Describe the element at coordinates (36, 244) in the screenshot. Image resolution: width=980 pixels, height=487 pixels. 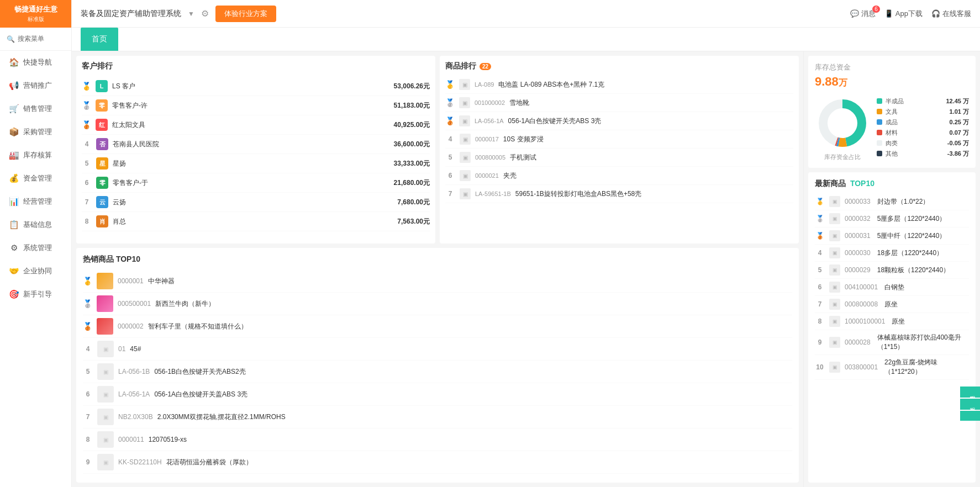
I see `sidebar: 畅捷通好生意 标准版 🔍 搜索菜单 🏠快捷导航📢营销推广🛒销售管理📦采购管理🏭库…` at that location.